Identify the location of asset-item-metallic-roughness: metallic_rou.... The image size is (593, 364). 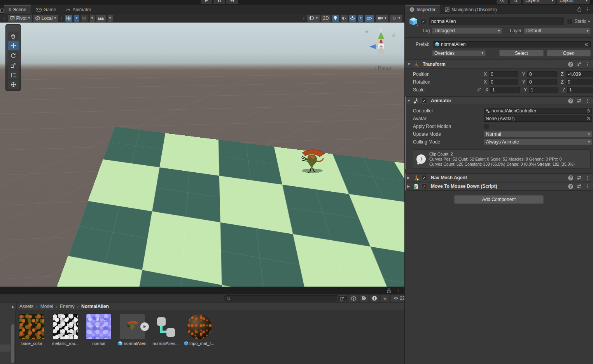
(65, 330).